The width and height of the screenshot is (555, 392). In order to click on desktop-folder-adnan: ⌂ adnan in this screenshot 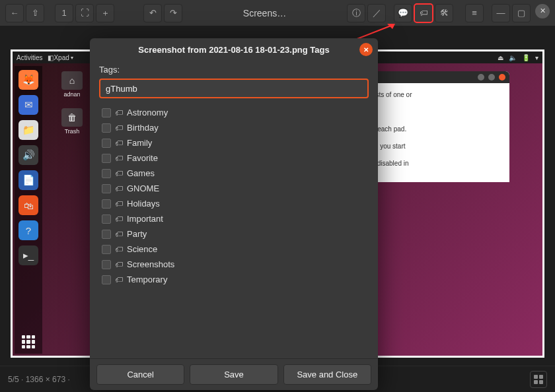, I will do `click(72, 84)`.